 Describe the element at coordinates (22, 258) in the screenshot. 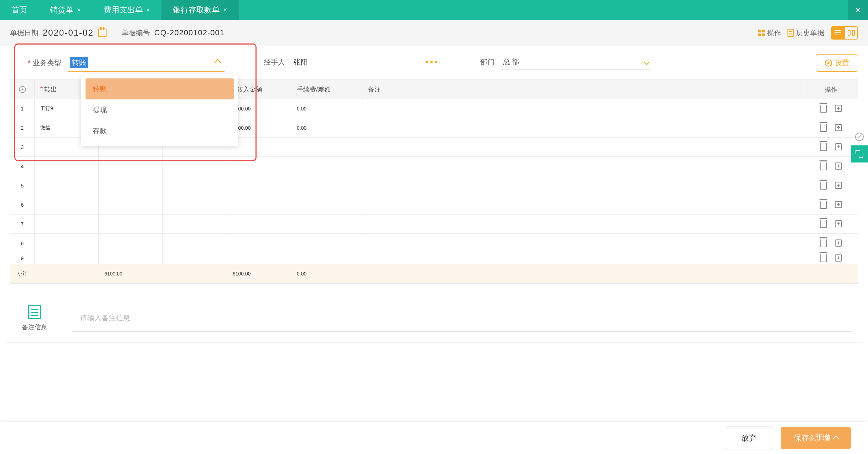

I see `row-index: 9` at that location.